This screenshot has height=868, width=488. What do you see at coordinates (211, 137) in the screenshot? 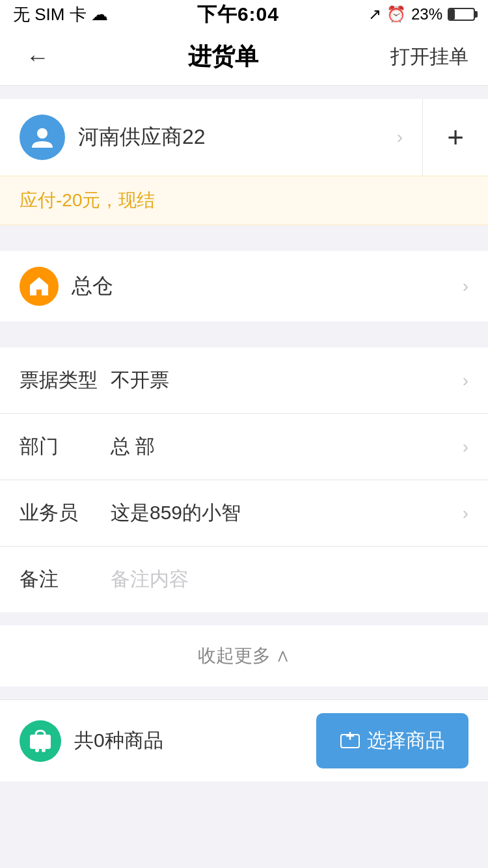
I see `supplier-selector: 河南供应商22 ›` at bounding box center [211, 137].